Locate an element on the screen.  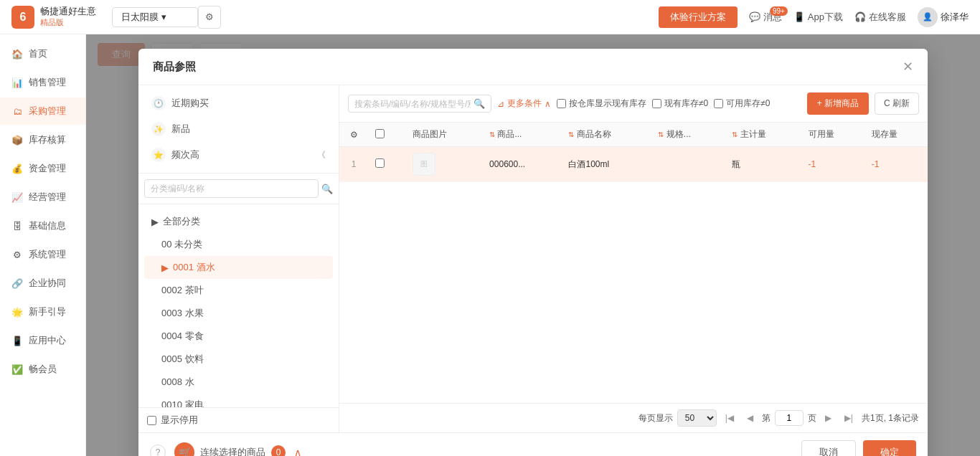
row-checkbox-cell is located at coordinates (387, 165).